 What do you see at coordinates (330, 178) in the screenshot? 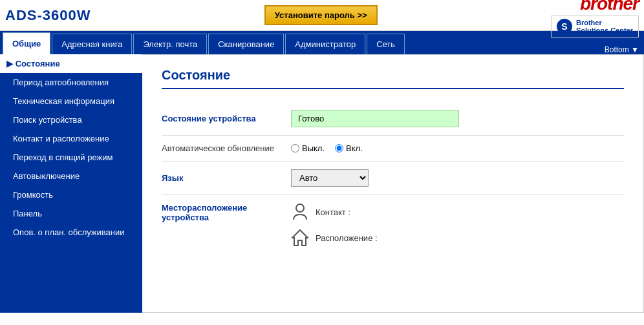
I see `language-select: Авто English Русский Deutsch Français` at bounding box center [330, 178].